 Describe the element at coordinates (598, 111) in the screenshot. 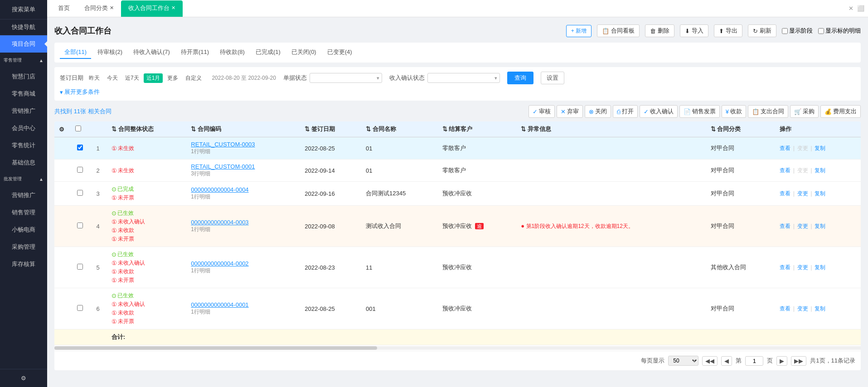

I see `toolbar-close-btn: ⊗ 关闭` at that location.